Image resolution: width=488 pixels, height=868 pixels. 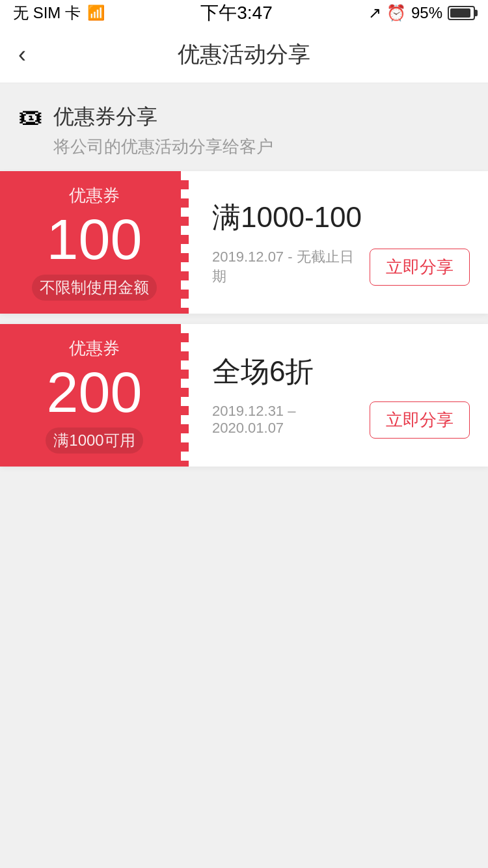 What do you see at coordinates (96, 13) in the screenshot?
I see `wifi-icon: 📶` at bounding box center [96, 13].